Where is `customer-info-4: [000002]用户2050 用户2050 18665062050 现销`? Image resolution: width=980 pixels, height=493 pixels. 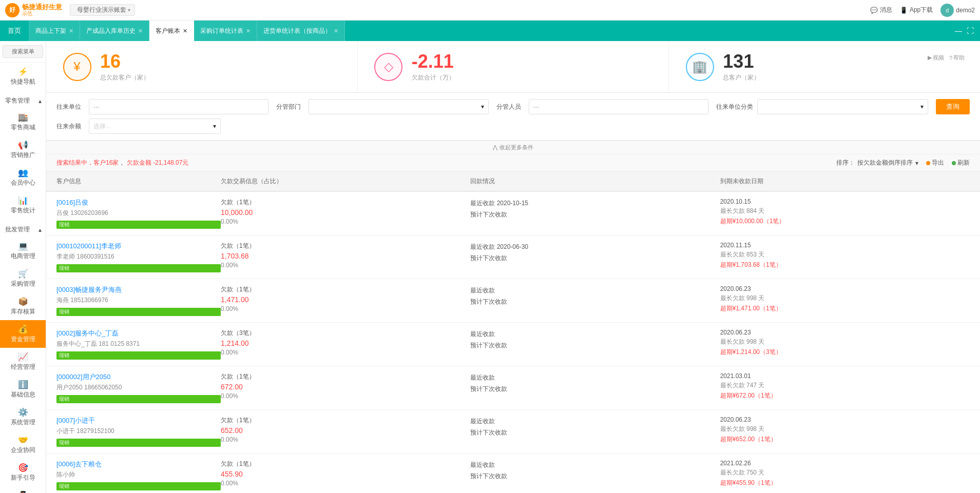
customer-info-4: [000002]用户2050 用户2050 18665062050 现销 is located at coordinates (139, 388).